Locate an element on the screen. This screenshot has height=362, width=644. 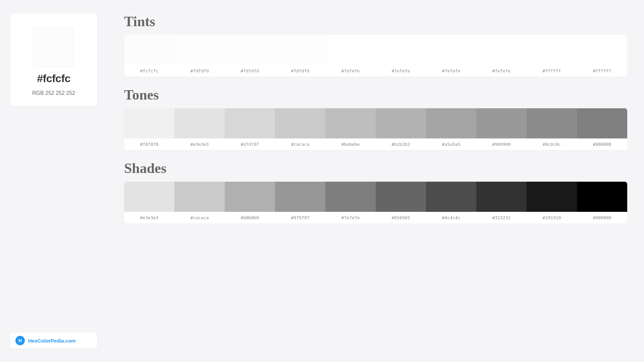
shades-label-4: #7e7e7e is located at coordinates (351, 218).